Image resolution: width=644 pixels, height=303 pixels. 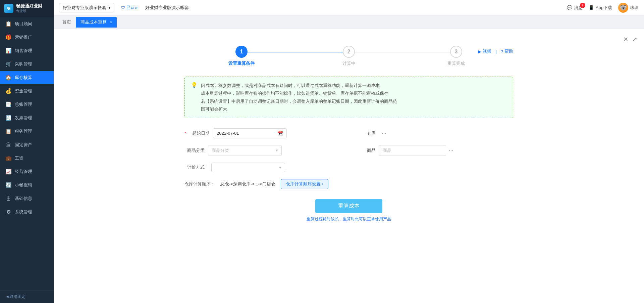 What do you see at coordinates (349, 63) in the screenshot?
I see `step-2-label: 计算中` at bounding box center [349, 63].